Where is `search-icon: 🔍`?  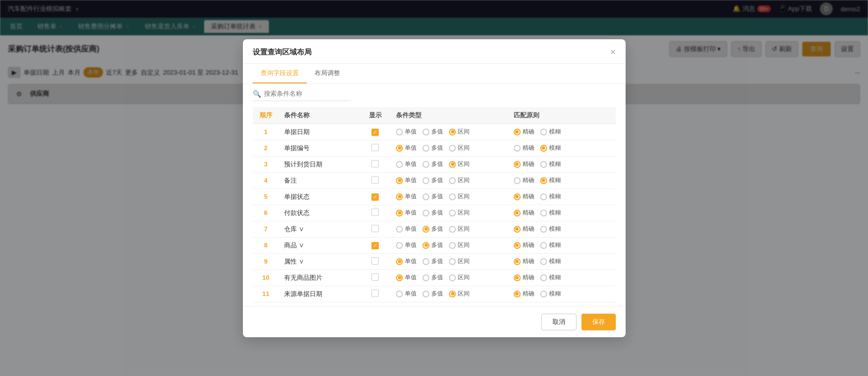
search-icon: 🔍 is located at coordinates (257, 94).